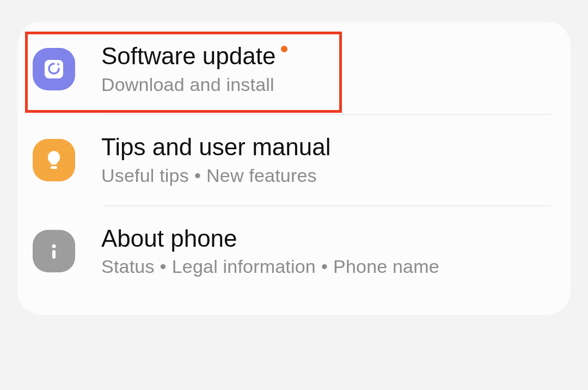  What do you see at coordinates (216, 175) in the screenshot?
I see `settings-item-subtitle: Useful tips•New features` at bounding box center [216, 175].